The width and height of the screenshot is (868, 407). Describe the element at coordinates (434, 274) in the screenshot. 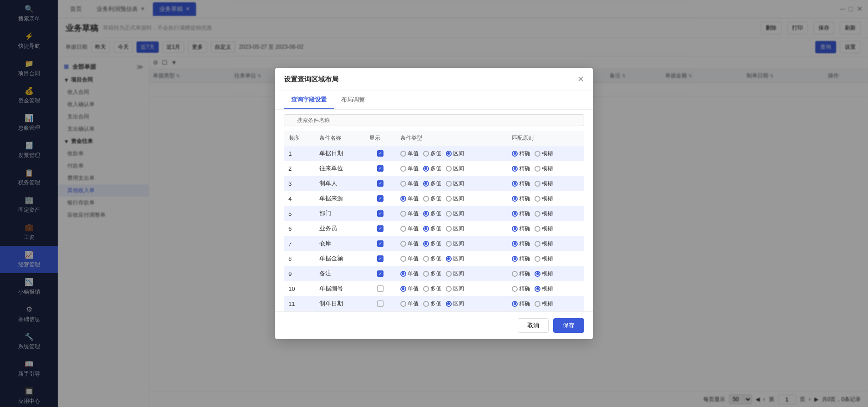

I see `modal-table-row: 9备注单值多值区间精确模糊` at that location.